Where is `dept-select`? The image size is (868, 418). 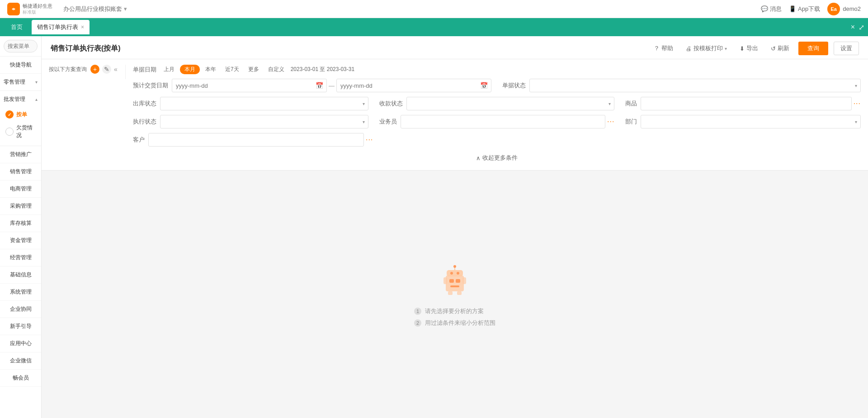 dept-select is located at coordinates (750, 122).